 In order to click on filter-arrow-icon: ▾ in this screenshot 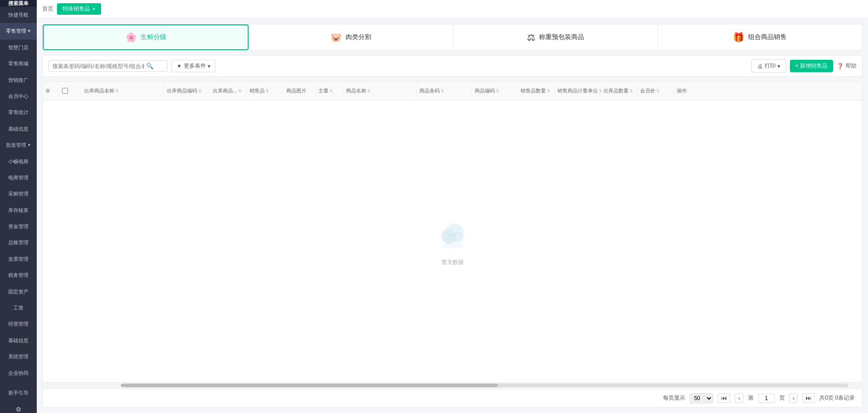, I will do `click(209, 66)`.